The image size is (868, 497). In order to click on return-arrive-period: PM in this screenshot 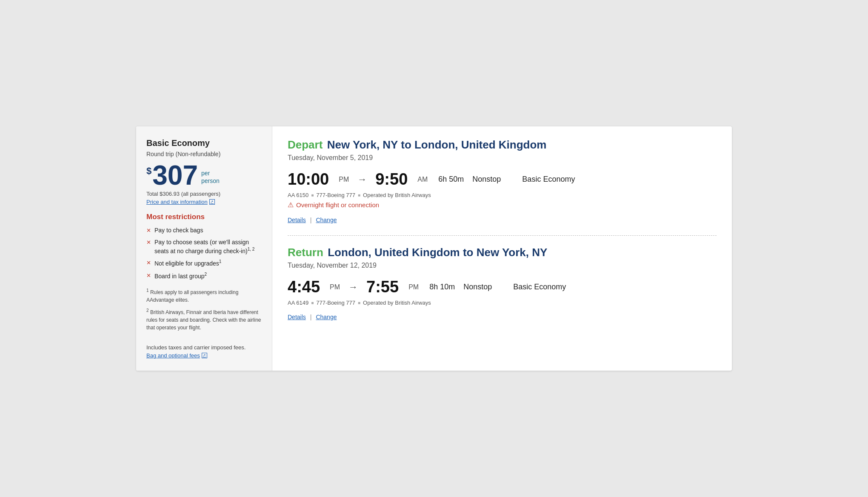, I will do `click(414, 287)`.